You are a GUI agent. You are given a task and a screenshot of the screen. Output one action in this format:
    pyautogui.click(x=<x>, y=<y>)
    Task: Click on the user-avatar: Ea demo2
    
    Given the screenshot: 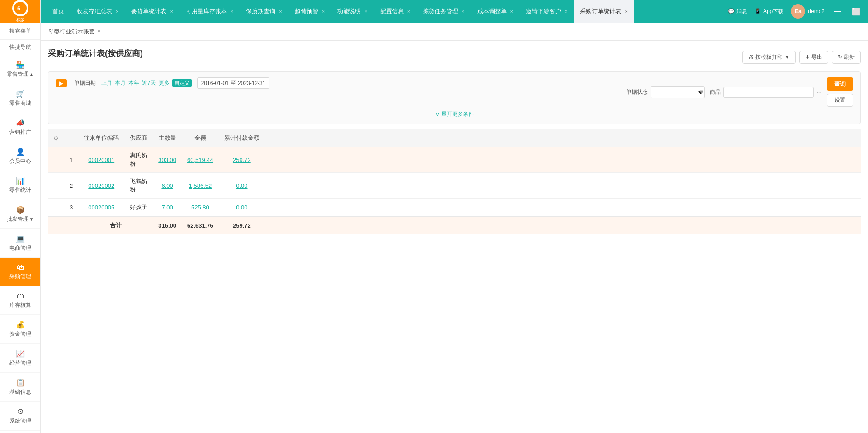 What is the action you would take?
    pyautogui.click(x=807, y=11)
    